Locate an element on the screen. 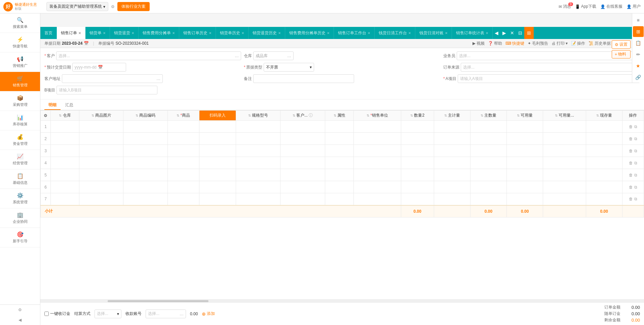 The width and height of the screenshot is (644, 325). sidebar-item-basic: 📋 基础信息 is located at coordinates (20, 179).